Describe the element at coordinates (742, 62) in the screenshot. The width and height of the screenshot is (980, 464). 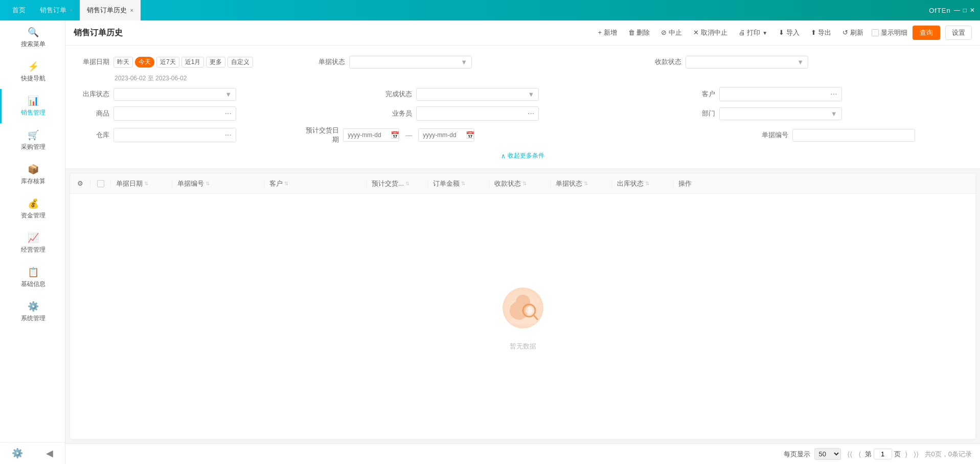
I see `receive-input` at that location.